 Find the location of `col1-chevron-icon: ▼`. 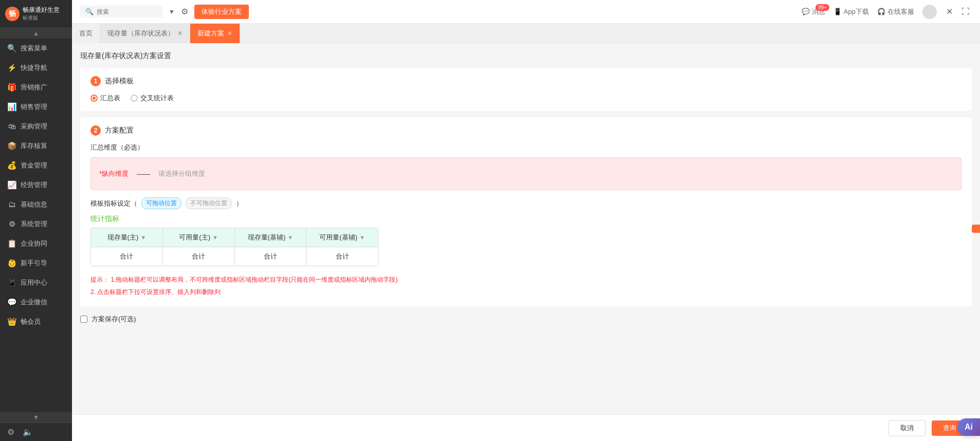

col1-chevron-icon: ▼ is located at coordinates (143, 237).